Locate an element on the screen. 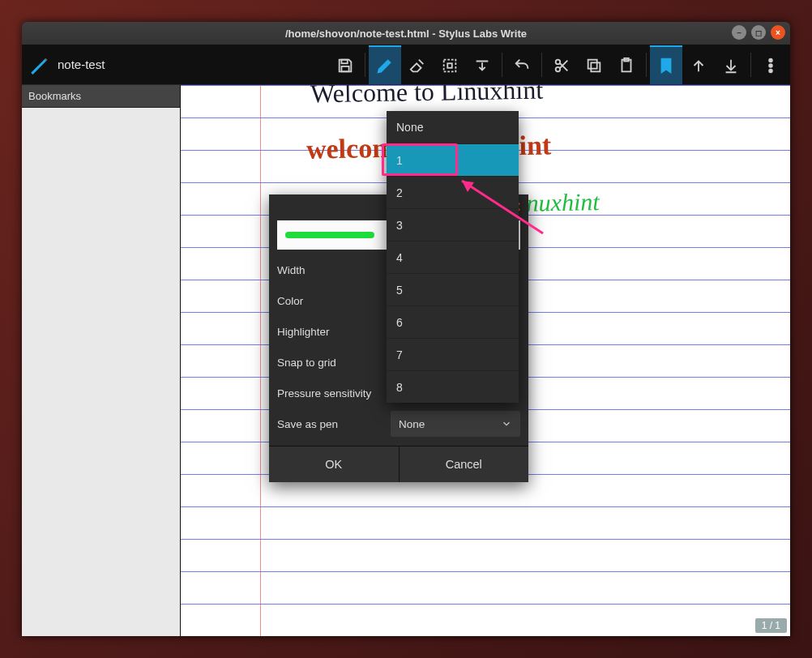 The height and width of the screenshot is (658, 812). titlebar: /home/shovon/note-test.html - Stylus Lab… is located at coordinates (406, 33).